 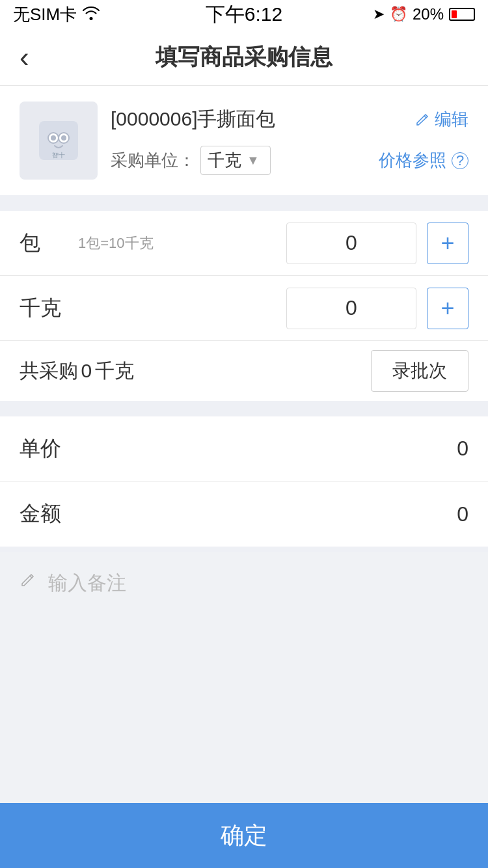 I want to click on product-info: [0000006]手撕面包 编辑 采购单位： 千克 ▼ 价格参照 ?, so click(x=290, y=141).